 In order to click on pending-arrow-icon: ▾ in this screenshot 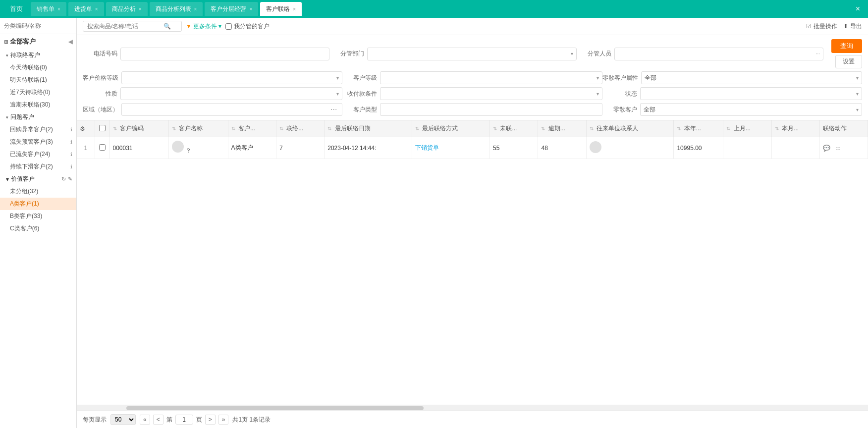, I will do `click(7, 55)`.